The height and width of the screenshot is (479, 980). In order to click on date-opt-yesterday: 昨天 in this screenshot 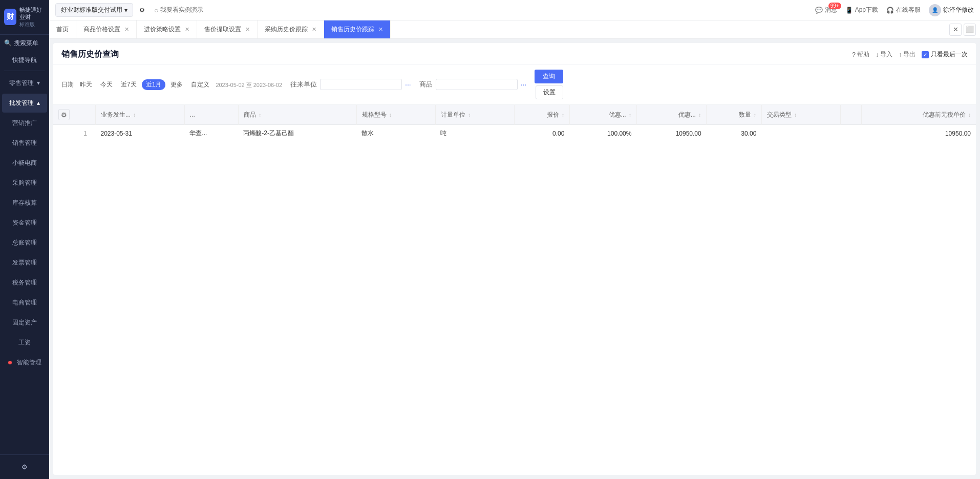, I will do `click(86, 85)`.